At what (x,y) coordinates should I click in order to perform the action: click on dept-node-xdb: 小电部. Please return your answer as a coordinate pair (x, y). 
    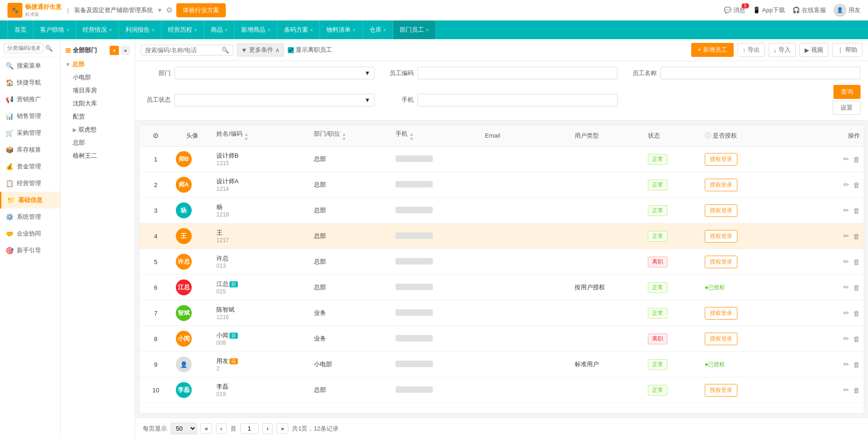
    Looking at the image, I should click on (102, 77).